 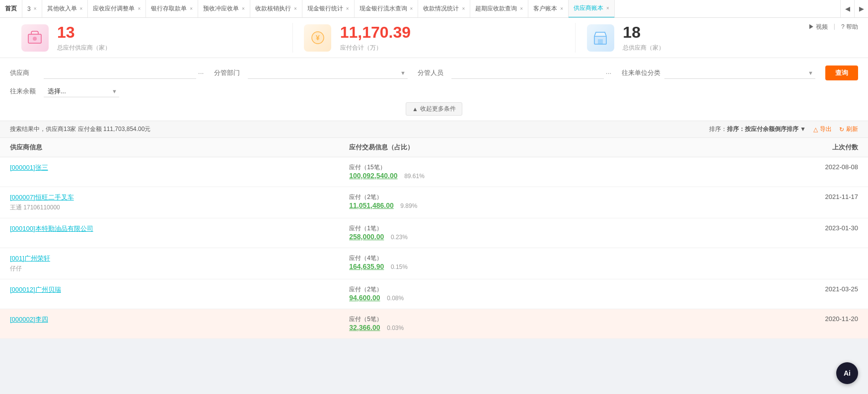 What do you see at coordinates (644, 38) in the screenshot?
I see `stat-total-suppliers-content: 18 总供应商（家）` at bounding box center [644, 38].